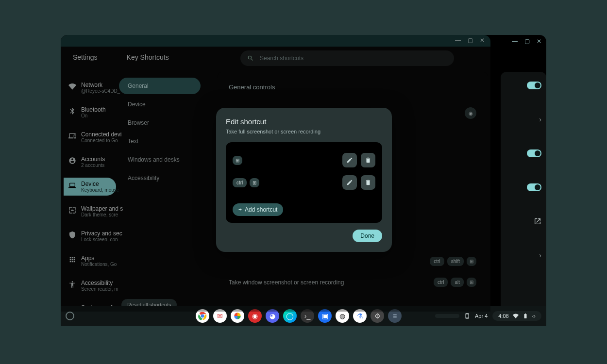  I want to click on add-shortcut-button: + Add shortcut, so click(258, 210).